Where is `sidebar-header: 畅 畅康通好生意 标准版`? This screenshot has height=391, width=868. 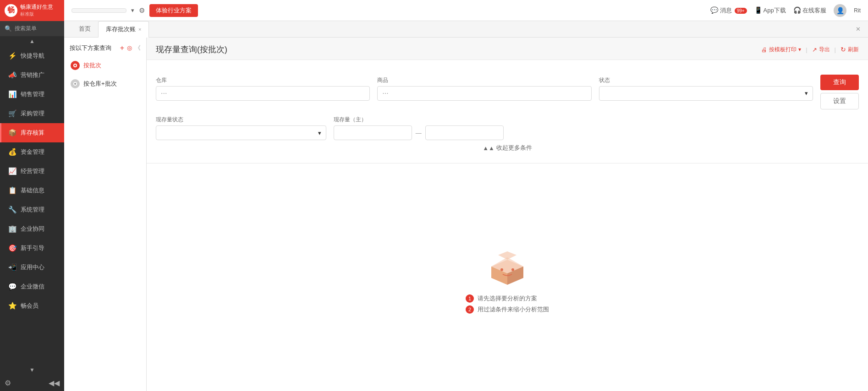 sidebar-header: 畅 畅康通好生意 标准版 is located at coordinates (32, 11).